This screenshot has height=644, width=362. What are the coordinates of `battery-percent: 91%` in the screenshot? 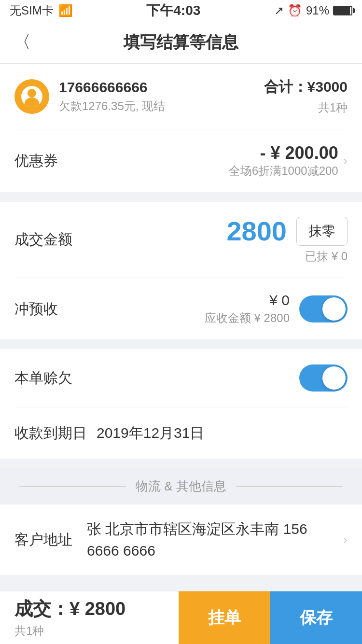 It's located at (318, 11).